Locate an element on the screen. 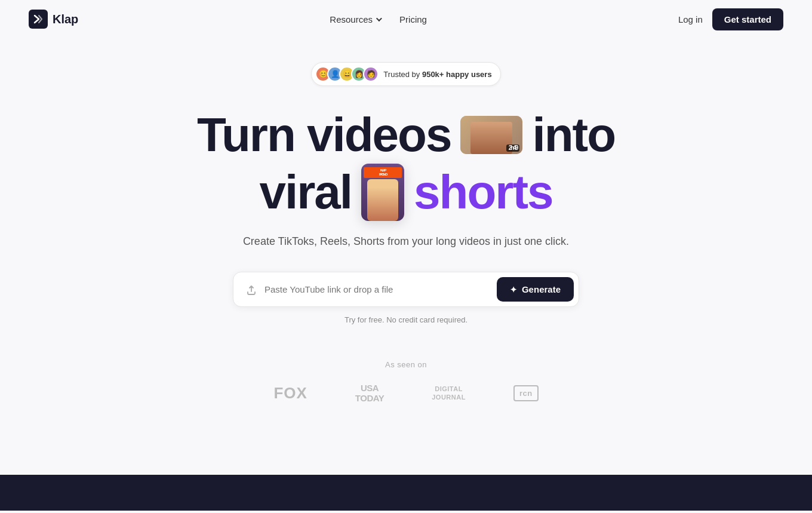 The width and height of the screenshot is (812, 513). nav-links: Resources Pricing is located at coordinates (379, 19).